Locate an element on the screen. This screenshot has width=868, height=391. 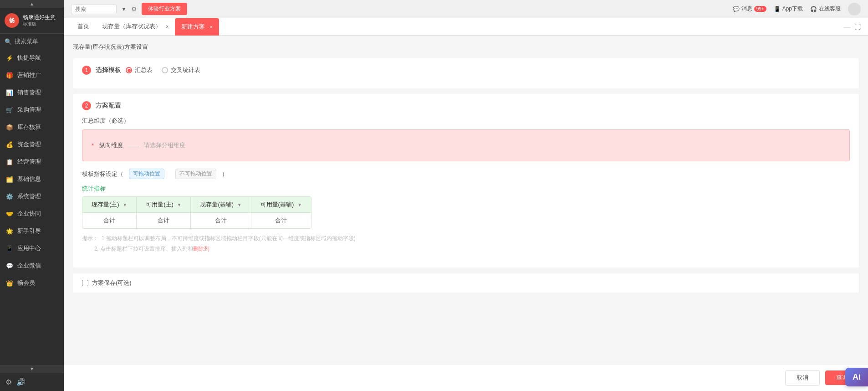
dimension-placeholder: 请选择分组维度 is located at coordinates (165, 145).